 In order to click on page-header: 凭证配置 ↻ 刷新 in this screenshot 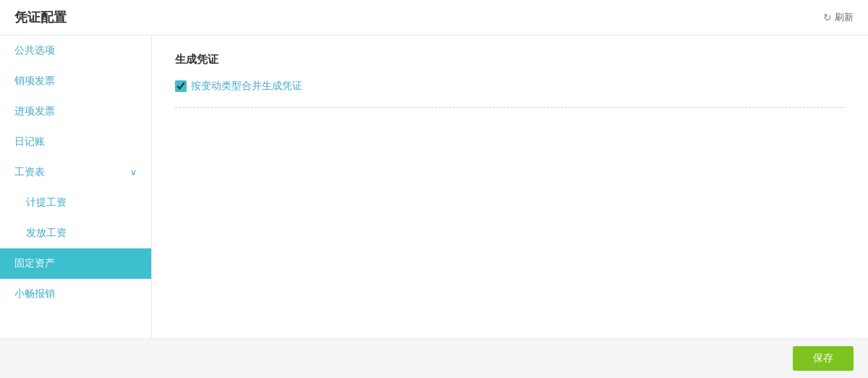, I will do `click(434, 17)`.